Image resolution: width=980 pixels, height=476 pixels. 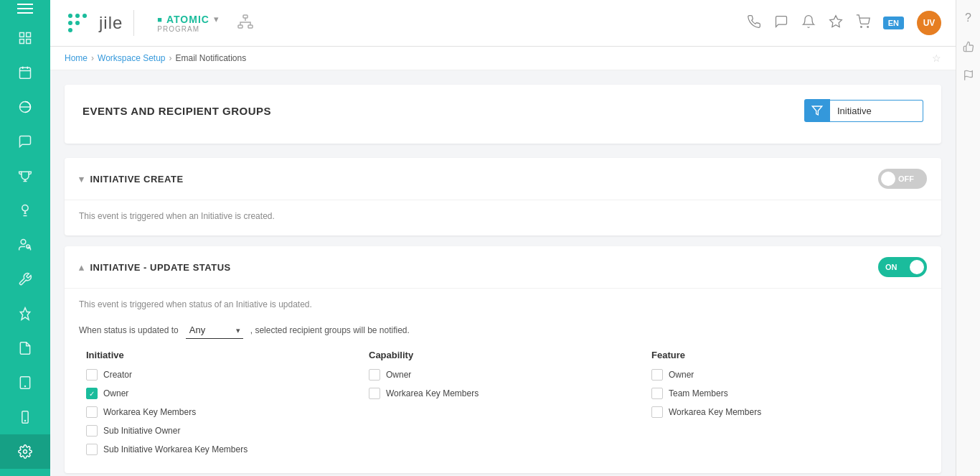 I want to click on checkbox-workarea-key-members-initiative: Workarea Key Members, so click(x=220, y=412).